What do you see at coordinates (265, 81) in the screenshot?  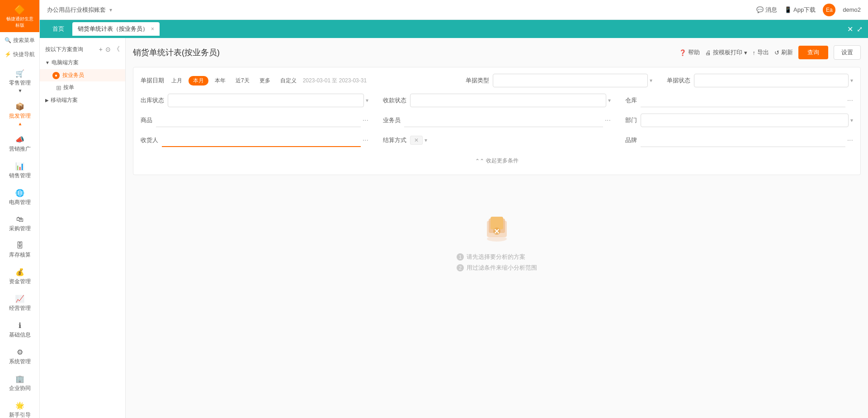 I see `date-btn-more: 更多` at bounding box center [265, 81].